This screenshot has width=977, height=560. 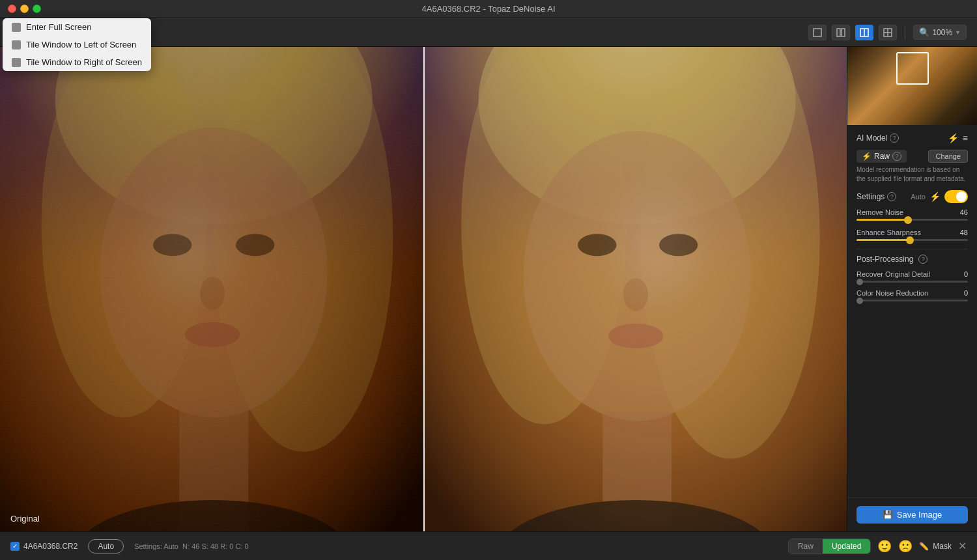 I want to click on tile-right-icon, so click(x=16, y=63).